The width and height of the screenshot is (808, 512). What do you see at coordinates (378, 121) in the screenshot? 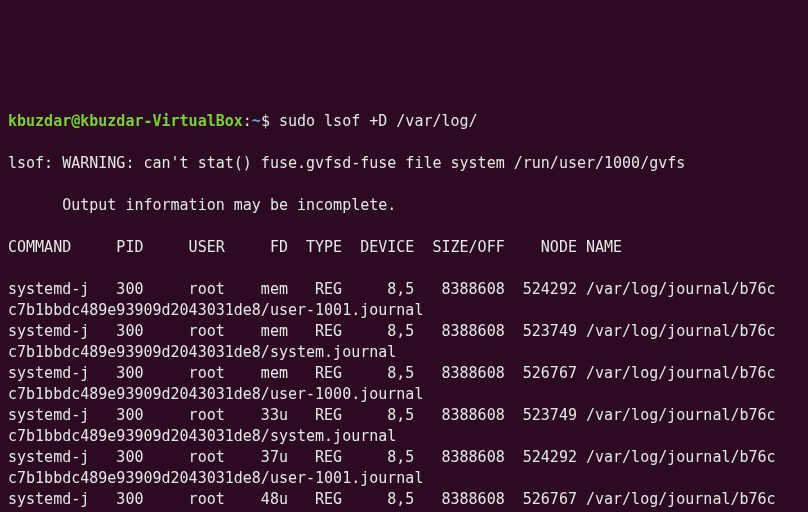
I see `command-text: sudo lsof +D /var/log/` at bounding box center [378, 121].